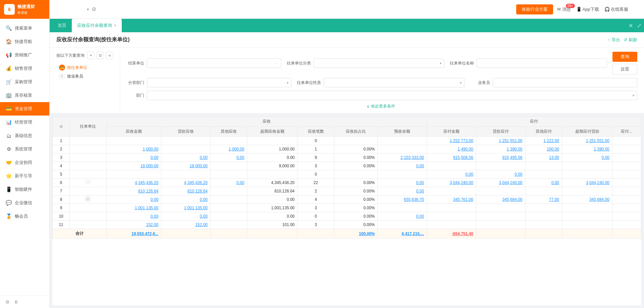 The height and width of the screenshot is (308, 644). I want to click on total-payable-amount: -654,751.40, so click(451, 234).